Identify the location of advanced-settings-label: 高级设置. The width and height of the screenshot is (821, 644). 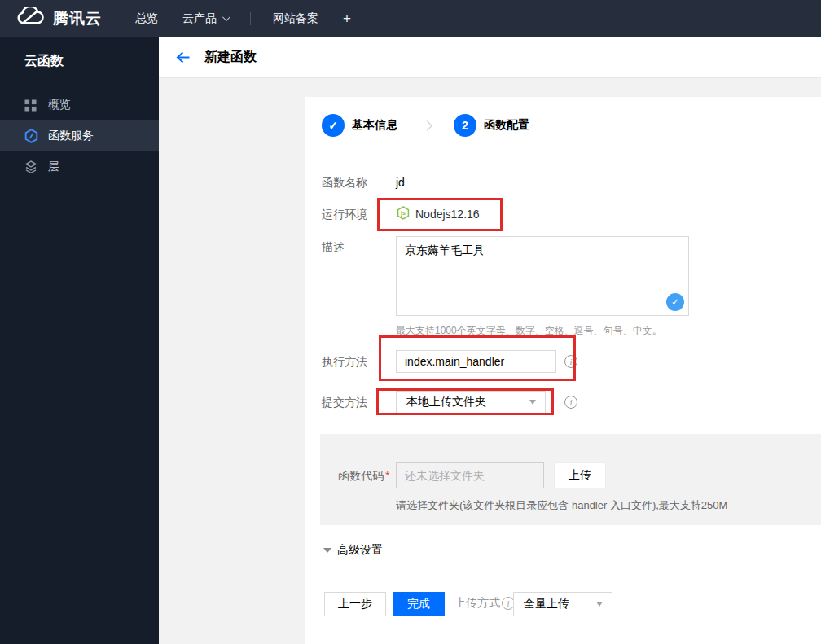
(360, 550).